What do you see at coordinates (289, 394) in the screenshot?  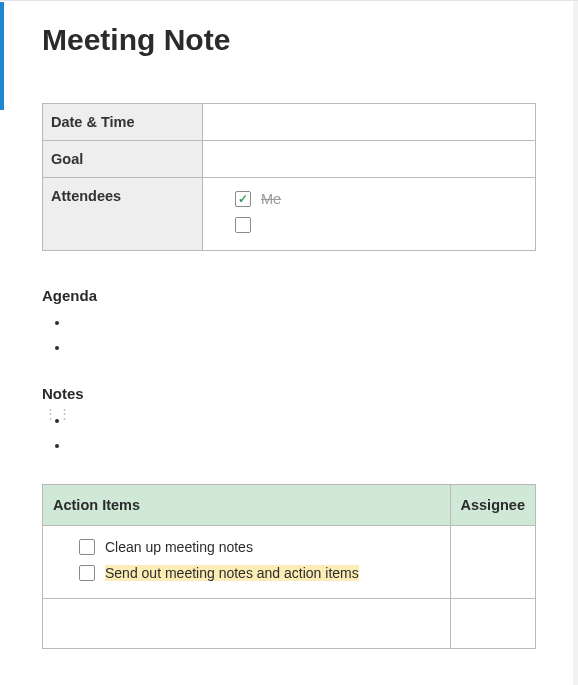 I see `notes-heading: Notes` at bounding box center [289, 394].